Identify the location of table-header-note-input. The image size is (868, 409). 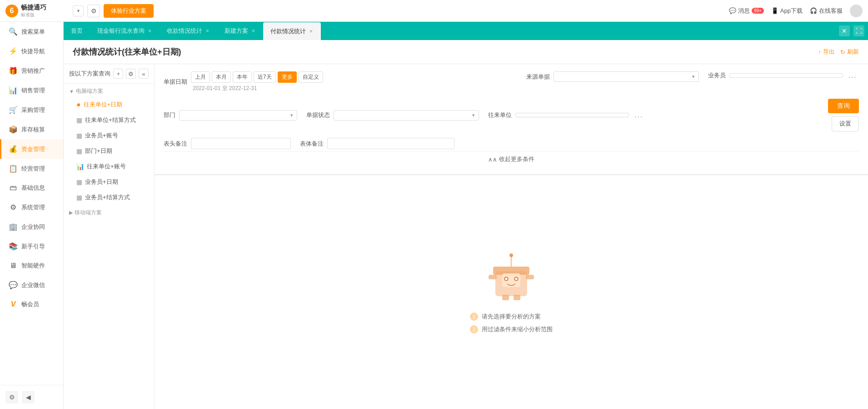
(241, 144).